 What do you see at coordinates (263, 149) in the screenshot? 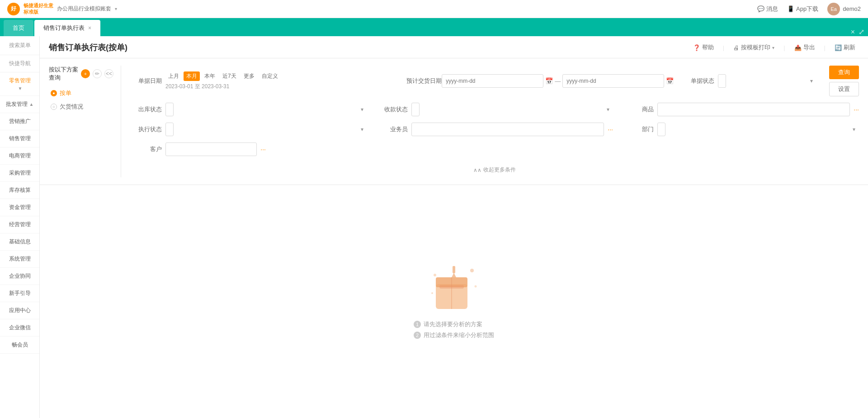
I see `customer-dots-icon: ···` at bounding box center [263, 149].